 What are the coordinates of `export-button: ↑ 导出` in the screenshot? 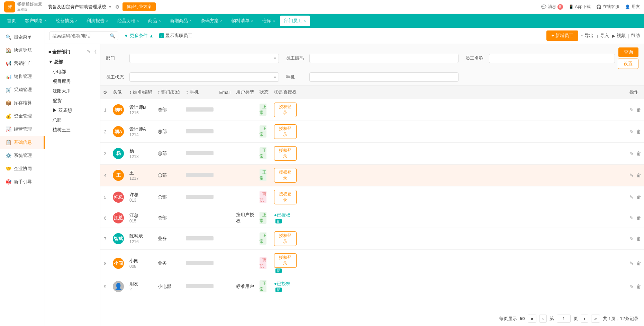 It's located at (588, 36).